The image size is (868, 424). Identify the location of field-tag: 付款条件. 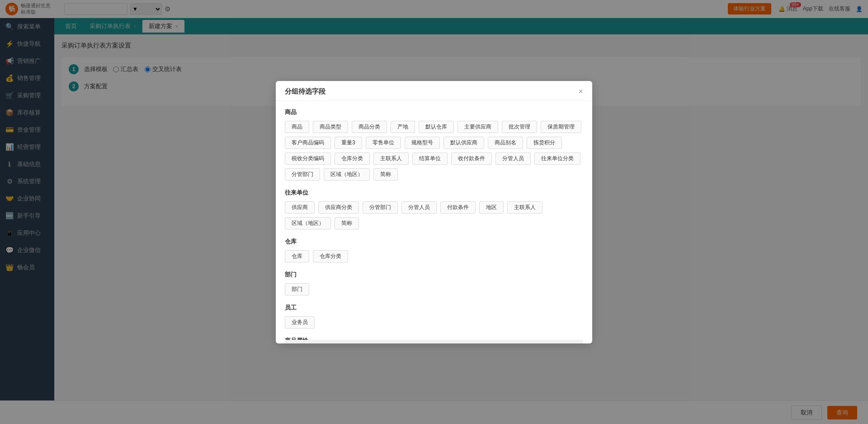
(458, 207).